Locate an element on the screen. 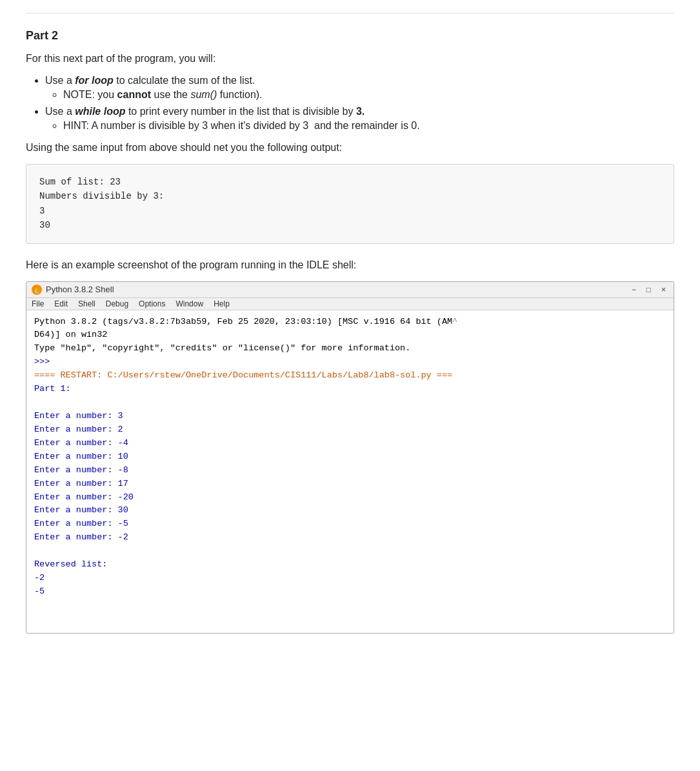 The width and height of the screenshot is (700, 771). idle-line-num6: Enter a number: 17 is located at coordinates (350, 484).